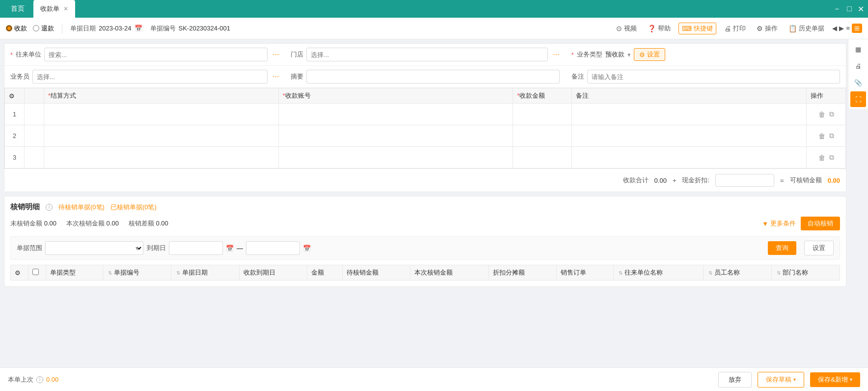 This screenshot has width=868, height=391. What do you see at coordinates (325, 273) in the screenshot?
I see `col-amount: 金额` at bounding box center [325, 273].